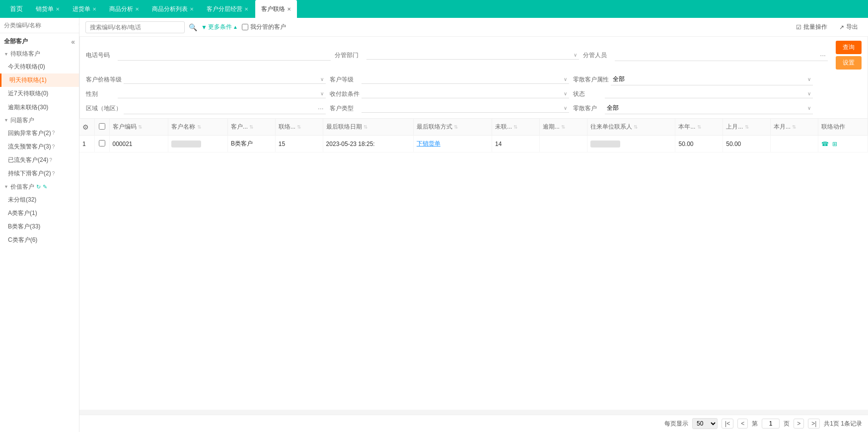 The width and height of the screenshot is (868, 432). I want to click on nav-customer-contact: 客户联络 ✕, so click(276, 9).